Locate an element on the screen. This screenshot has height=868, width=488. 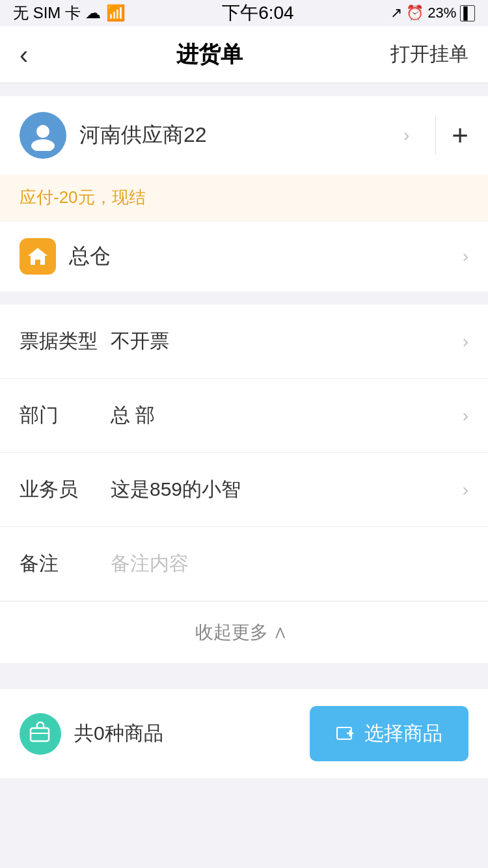
product-count-label: 共0种商品 is located at coordinates (185, 734).